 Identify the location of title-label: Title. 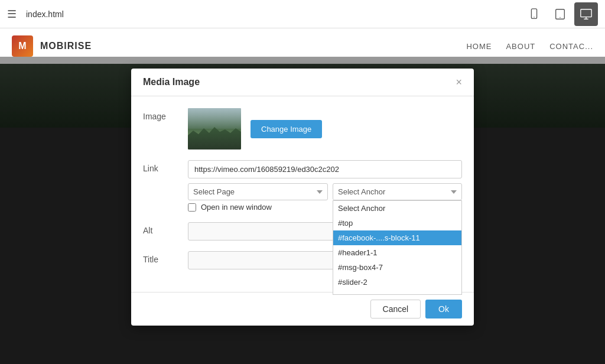
(161, 258).